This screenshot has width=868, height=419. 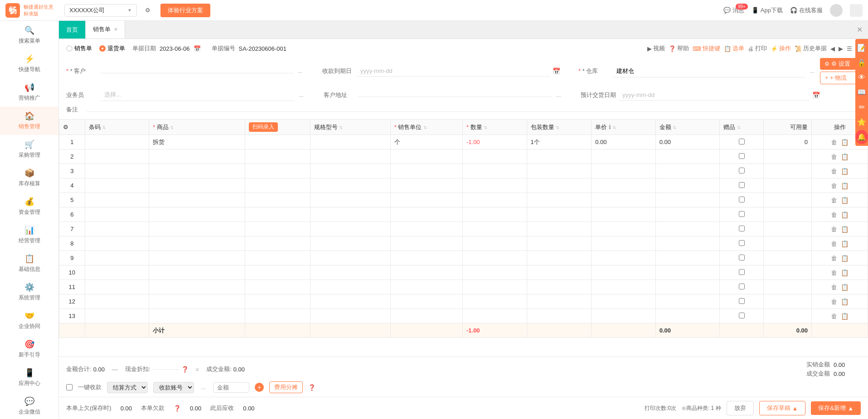 What do you see at coordinates (833, 49) in the screenshot?
I see `nav-prev-btn: ◀` at bounding box center [833, 49].